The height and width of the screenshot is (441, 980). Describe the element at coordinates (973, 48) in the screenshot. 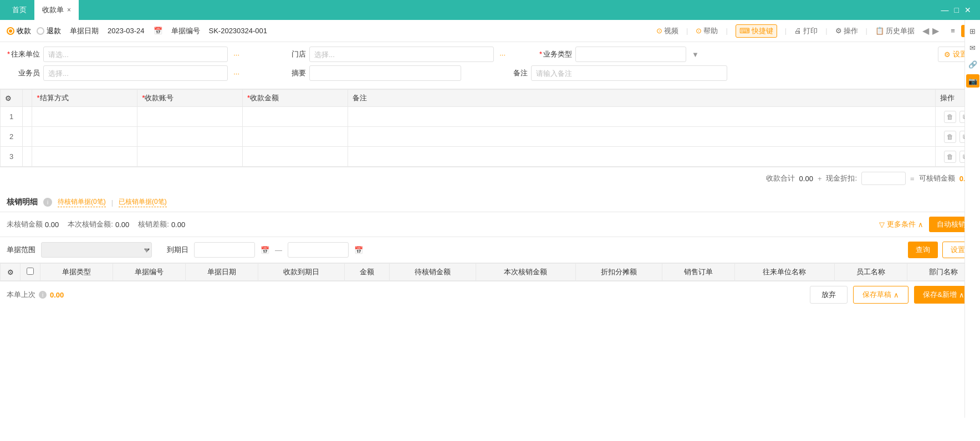

I see `side-mail-icon: ✉` at that location.